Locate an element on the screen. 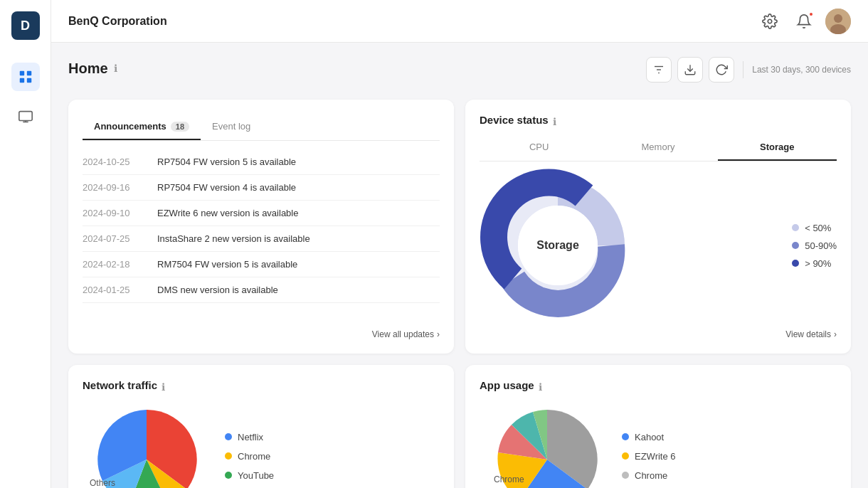  divider is located at coordinates (743, 70).